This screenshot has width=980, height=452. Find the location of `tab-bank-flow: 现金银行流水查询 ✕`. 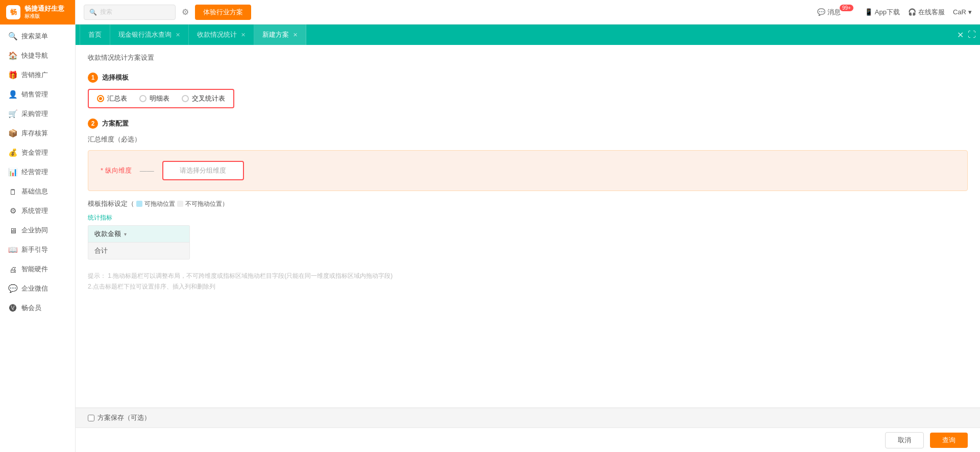

tab-bank-flow: 现金银行流水查询 ✕ is located at coordinates (150, 35).